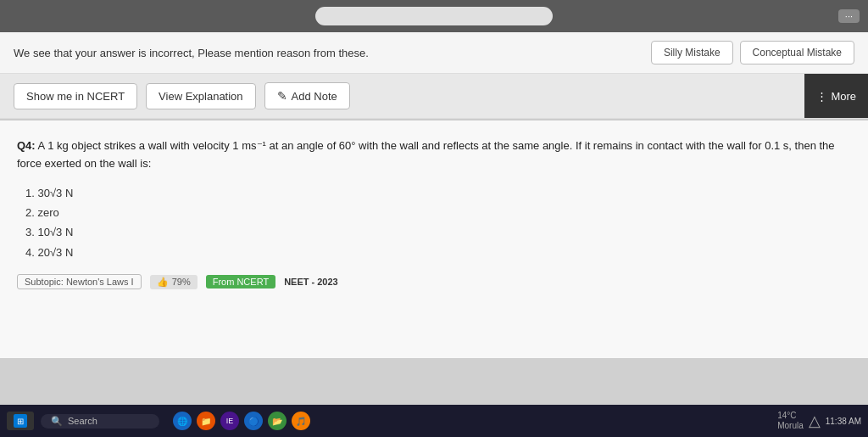 The width and height of the screenshot is (868, 437). What do you see at coordinates (163, 282) in the screenshot?
I see `thumb-icon: 👍` at bounding box center [163, 282].